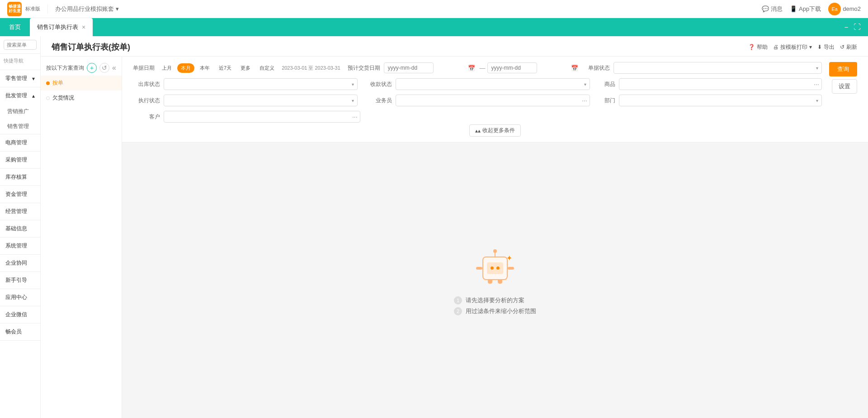  Describe the element at coordinates (33, 9) in the screenshot. I see `logo-text: 标准版` at that location.